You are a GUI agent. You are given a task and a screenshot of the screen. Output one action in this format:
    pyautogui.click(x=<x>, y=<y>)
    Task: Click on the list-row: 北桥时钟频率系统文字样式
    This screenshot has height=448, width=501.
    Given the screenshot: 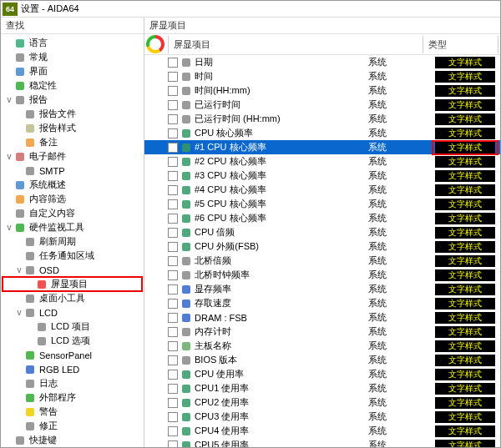 What is the action you would take?
    pyautogui.click(x=322, y=275)
    